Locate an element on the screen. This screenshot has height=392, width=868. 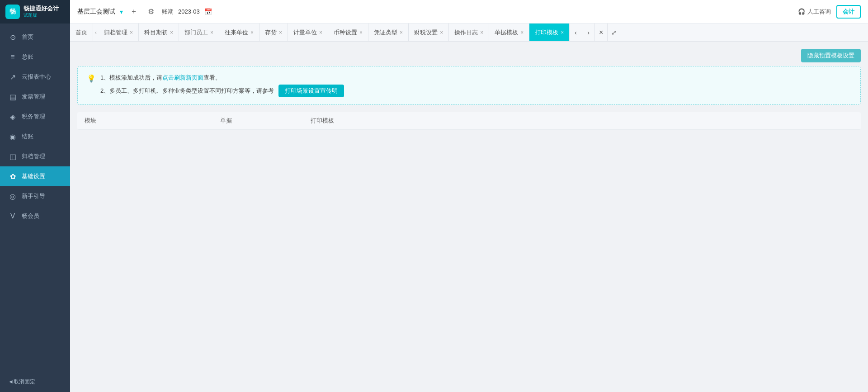
tab-inventory-close: × is located at coordinates (280, 33).